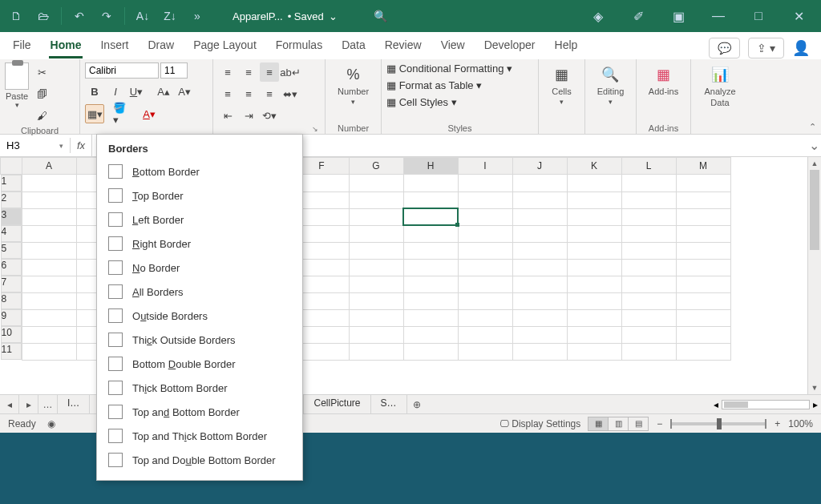  I want to click on cell-J9, so click(540, 317).